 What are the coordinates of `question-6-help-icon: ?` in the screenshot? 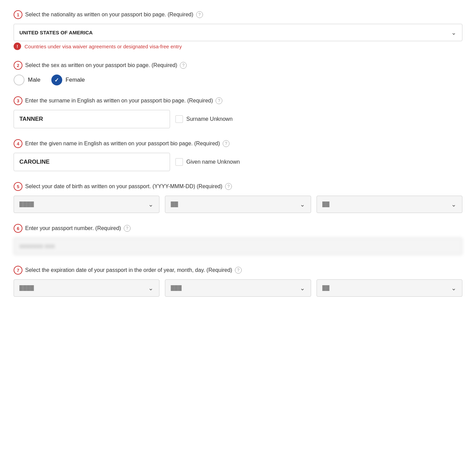 It's located at (127, 228).